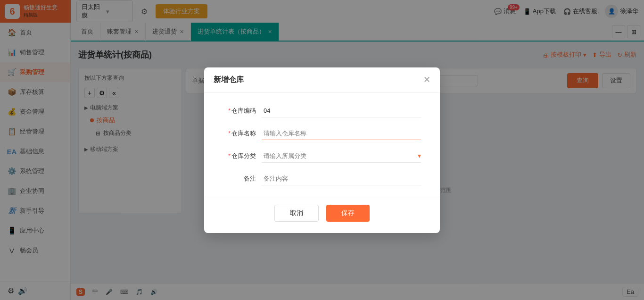 The height and width of the screenshot is (300, 644). I want to click on form-label-remark: 备注, so click(239, 179).